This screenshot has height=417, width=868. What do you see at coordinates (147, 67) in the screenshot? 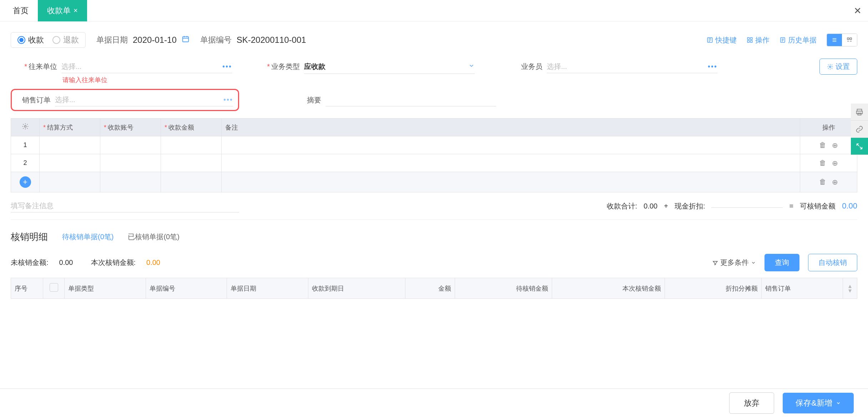
I see `unit-select: •••` at bounding box center [147, 67].